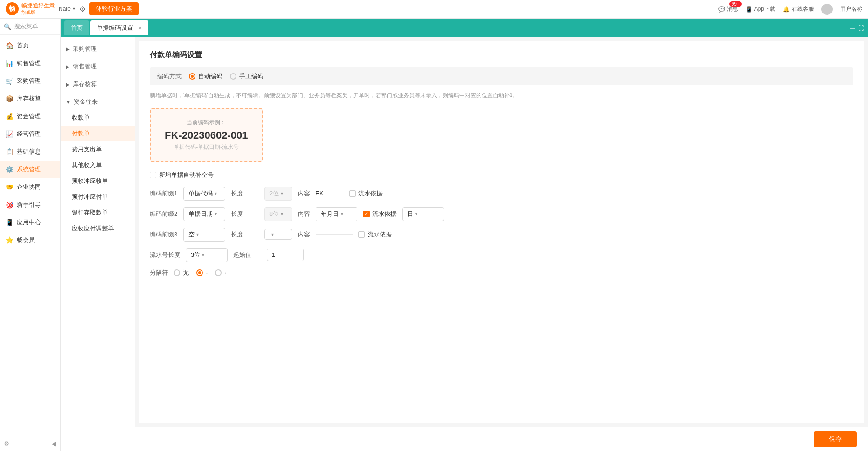  Describe the element at coordinates (251, 76) in the screenshot. I see `radio-manual-label: 手工编码` at that location.